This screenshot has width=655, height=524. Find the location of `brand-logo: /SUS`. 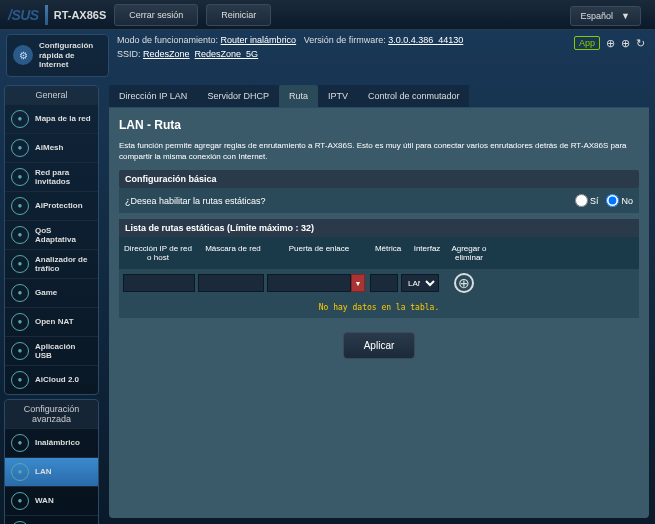

brand-logo: /SUS is located at coordinates (24, 15).